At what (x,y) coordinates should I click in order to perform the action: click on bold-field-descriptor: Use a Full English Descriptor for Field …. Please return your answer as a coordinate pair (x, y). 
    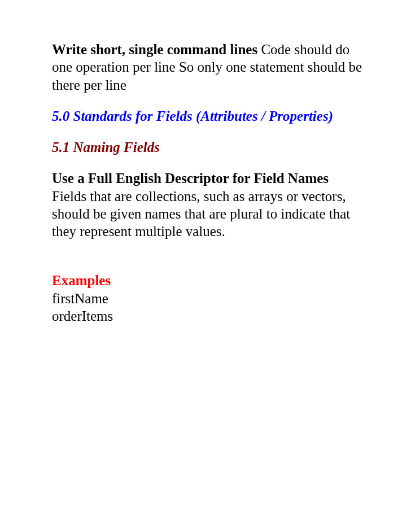
    Looking at the image, I should click on (190, 178).